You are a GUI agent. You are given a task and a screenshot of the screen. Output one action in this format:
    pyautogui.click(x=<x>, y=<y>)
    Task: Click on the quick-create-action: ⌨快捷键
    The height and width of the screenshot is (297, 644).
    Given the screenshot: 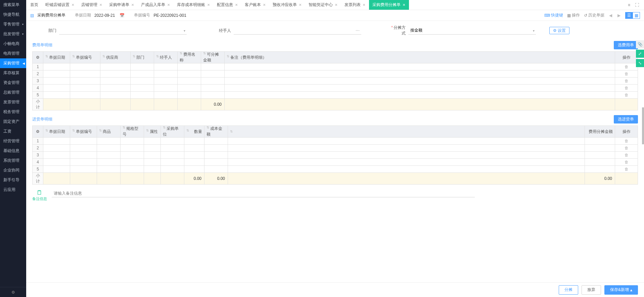 What is the action you would take?
    pyautogui.click(x=554, y=15)
    